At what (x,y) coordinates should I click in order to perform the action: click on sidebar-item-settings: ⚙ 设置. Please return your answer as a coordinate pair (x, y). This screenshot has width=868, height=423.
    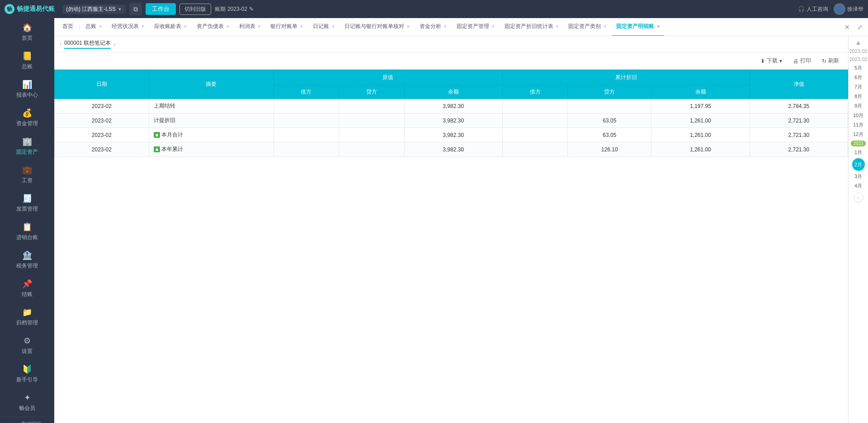
    Looking at the image, I should click on (27, 345).